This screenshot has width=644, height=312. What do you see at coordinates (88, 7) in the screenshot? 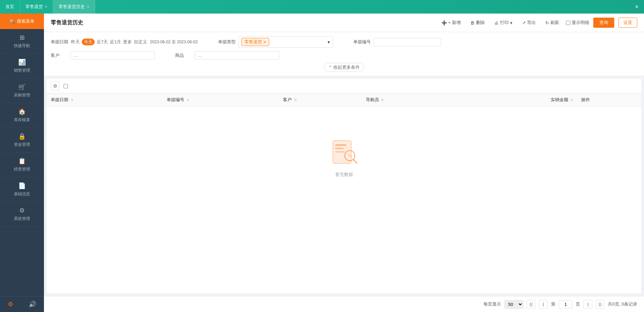
I see `close-retail-return-history-icon: ×` at bounding box center [88, 7].